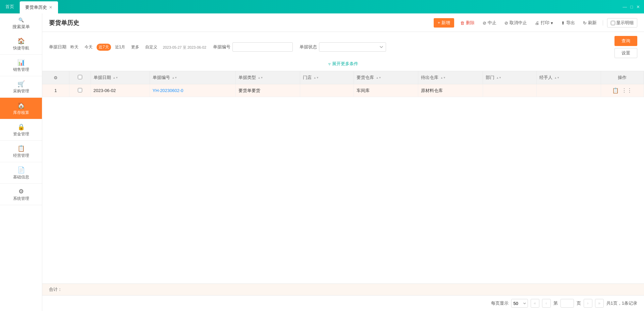 This screenshot has height=311, width=644. I want to click on docnum-input, so click(263, 47).